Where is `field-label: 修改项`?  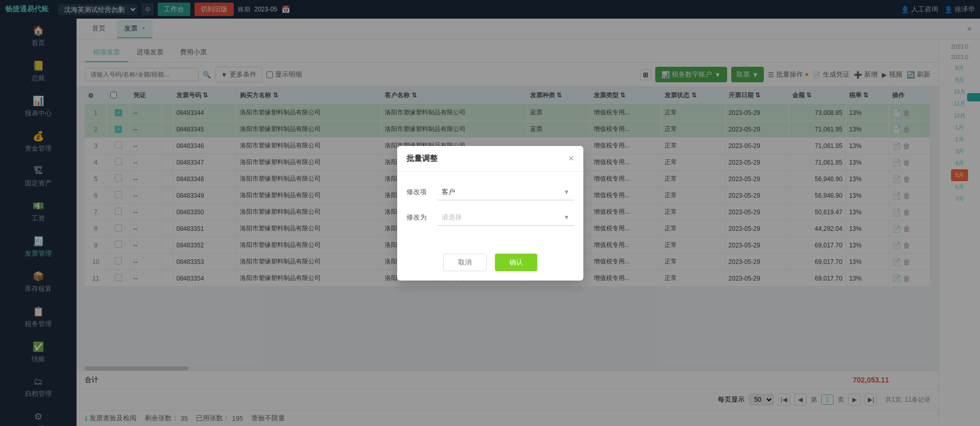 field-label: 修改项 is located at coordinates (422, 192).